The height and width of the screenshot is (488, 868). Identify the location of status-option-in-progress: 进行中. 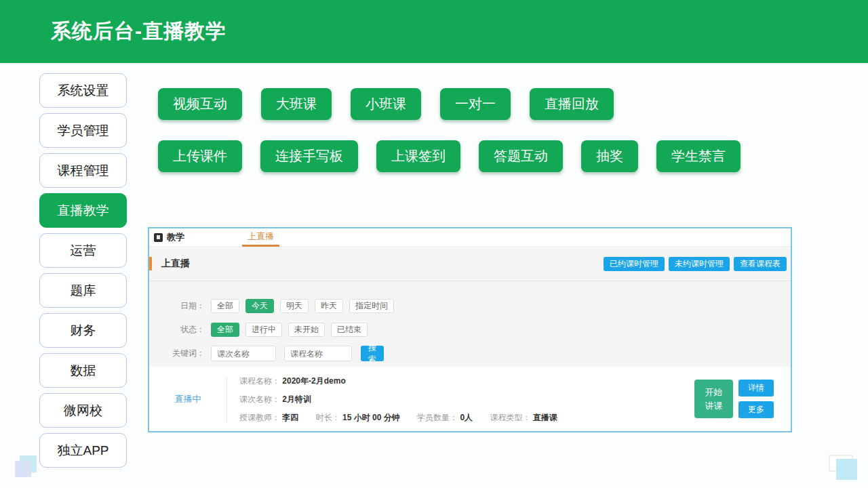
(264, 329).